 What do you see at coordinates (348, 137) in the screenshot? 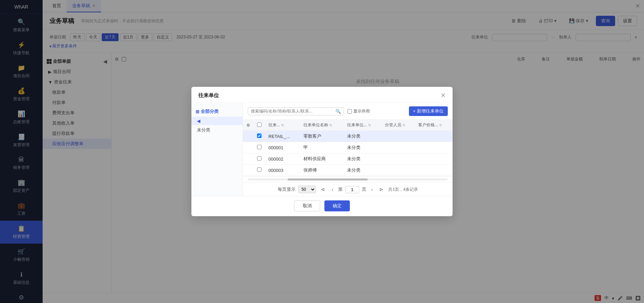
I see `table-row: RETAIL_... 零散客户 未分类` at bounding box center [348, 137].